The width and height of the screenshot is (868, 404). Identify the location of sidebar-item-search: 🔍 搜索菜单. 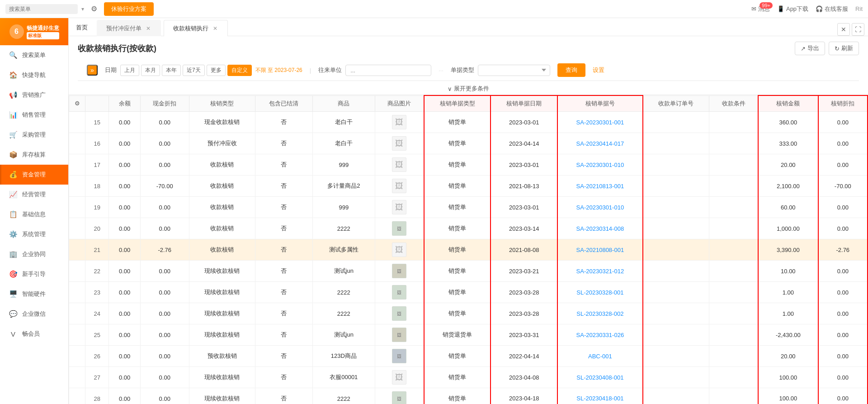
(34, 55).